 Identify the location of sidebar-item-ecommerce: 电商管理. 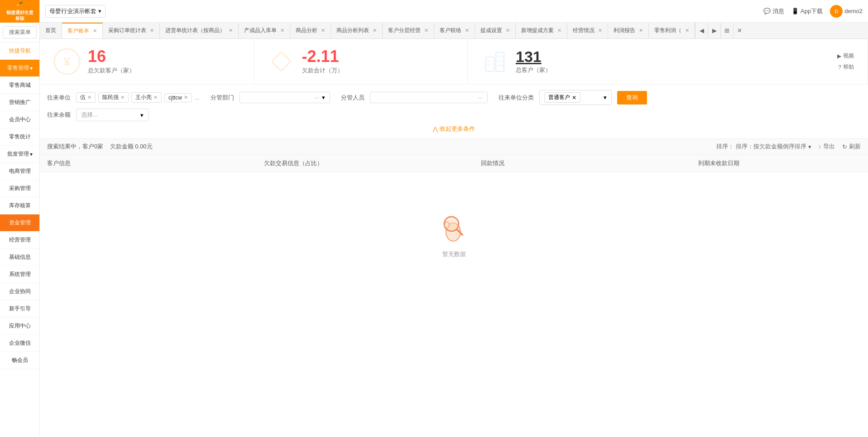
(20, 171).